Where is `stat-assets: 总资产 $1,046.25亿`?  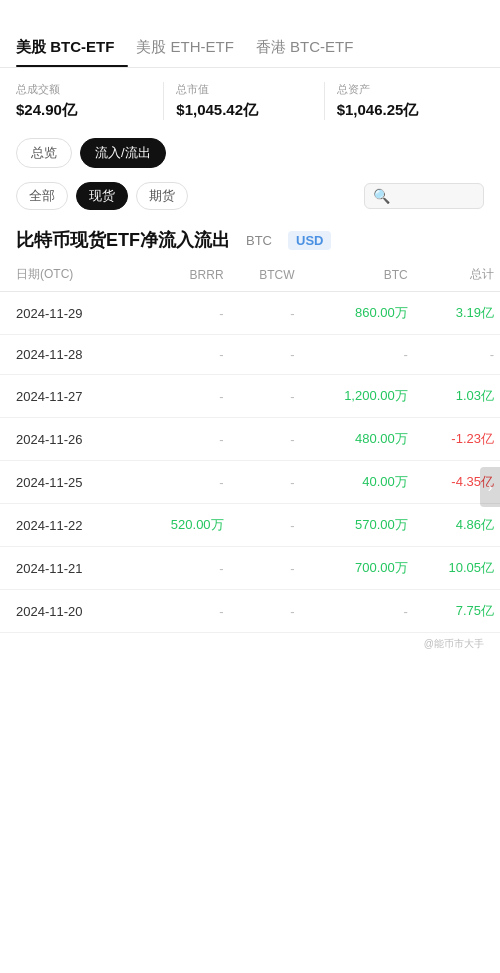
stat-assets: 总资产 $1,046.25亿 is located at coordinates (404, 101).